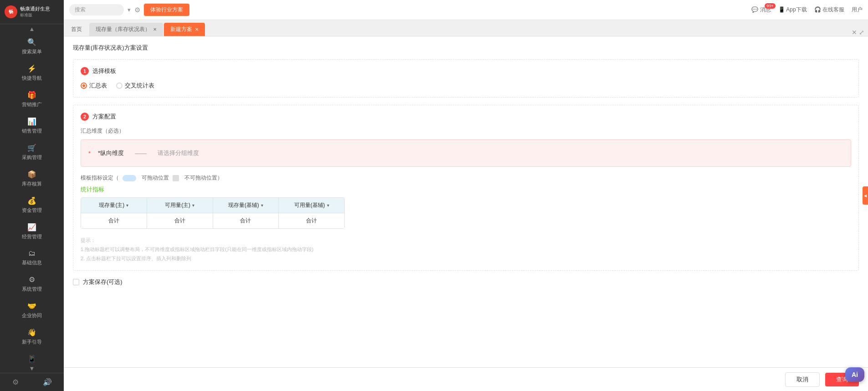  I want to click on company-icon: 🤝, so click(32, 306).